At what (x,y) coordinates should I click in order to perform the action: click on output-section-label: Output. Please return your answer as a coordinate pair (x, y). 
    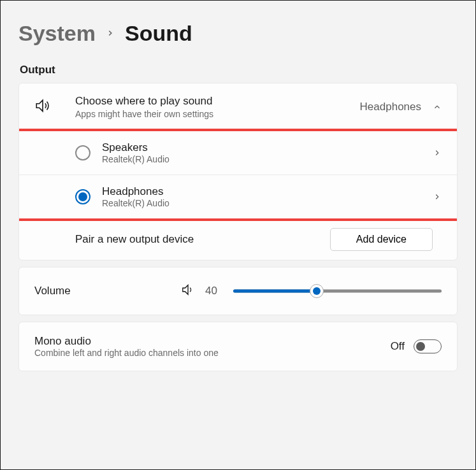
    Looking at the image, I should click on (238, 70).